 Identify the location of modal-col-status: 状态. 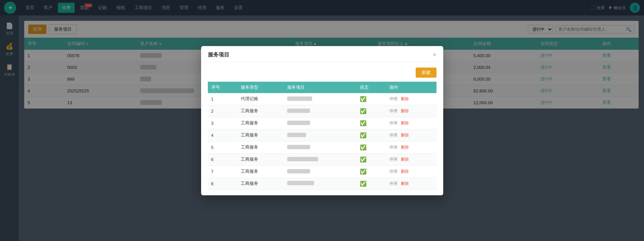
(371, 87).